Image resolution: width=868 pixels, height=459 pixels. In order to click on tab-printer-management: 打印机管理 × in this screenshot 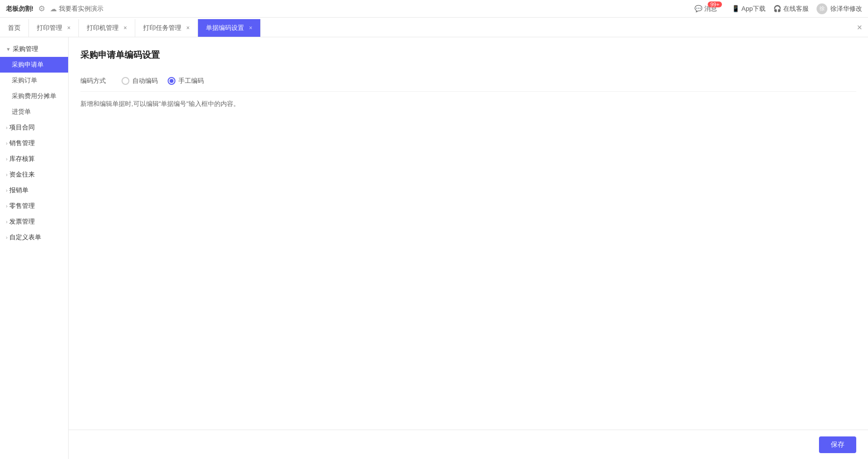, I will do `click(107, 28)`.